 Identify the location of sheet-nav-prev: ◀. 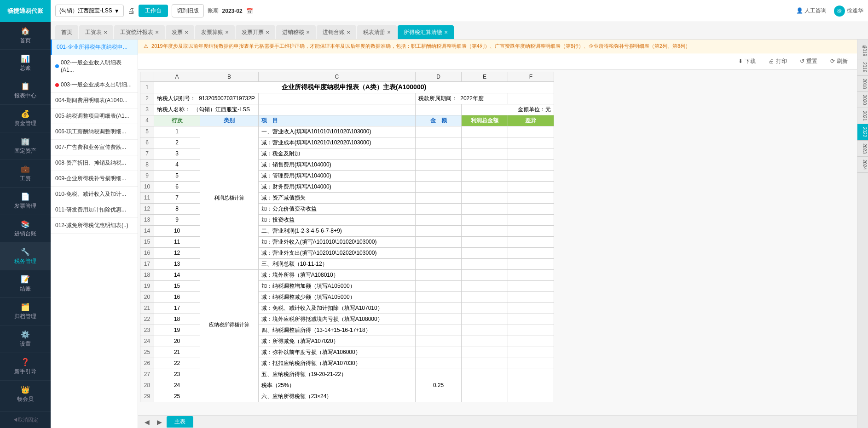
(147, 422).